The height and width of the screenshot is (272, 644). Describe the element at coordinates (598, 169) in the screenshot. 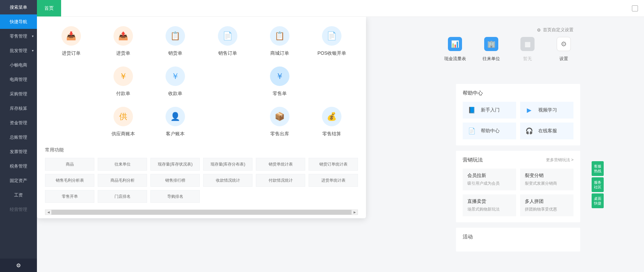

I see `float-hotline: 客服热线` at that location.